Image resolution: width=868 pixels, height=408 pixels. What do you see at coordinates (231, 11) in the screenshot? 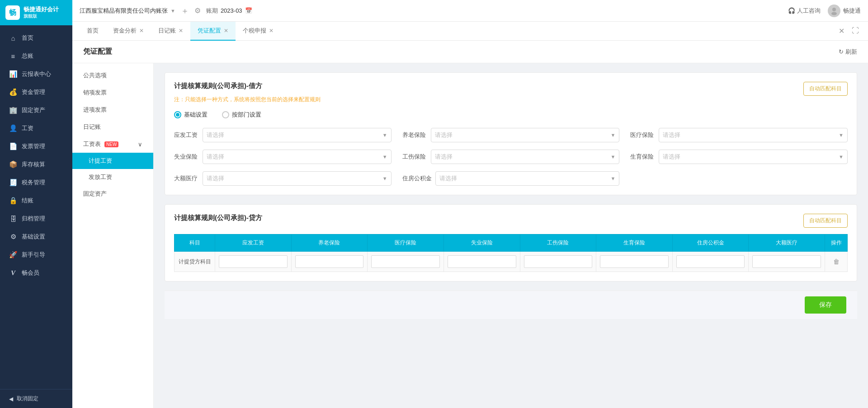
I see `period-value: 2023-03` at bounding box center [231, 11].